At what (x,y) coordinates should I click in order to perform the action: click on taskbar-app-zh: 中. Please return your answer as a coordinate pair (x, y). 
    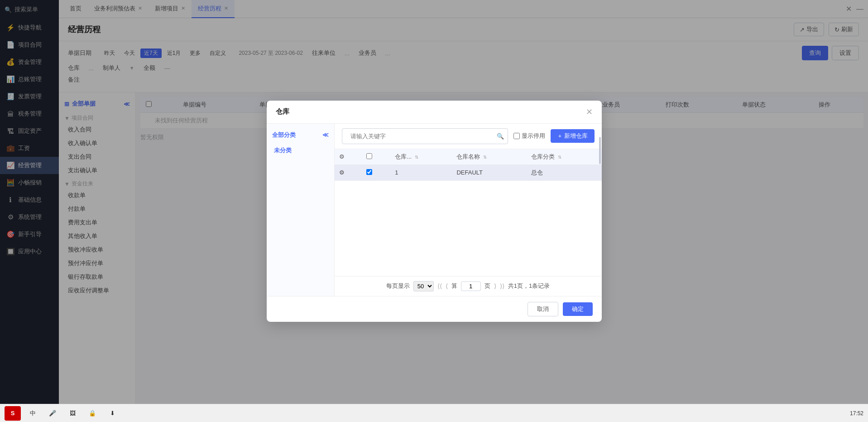
    Looking at the image, I should click on (33, 413).